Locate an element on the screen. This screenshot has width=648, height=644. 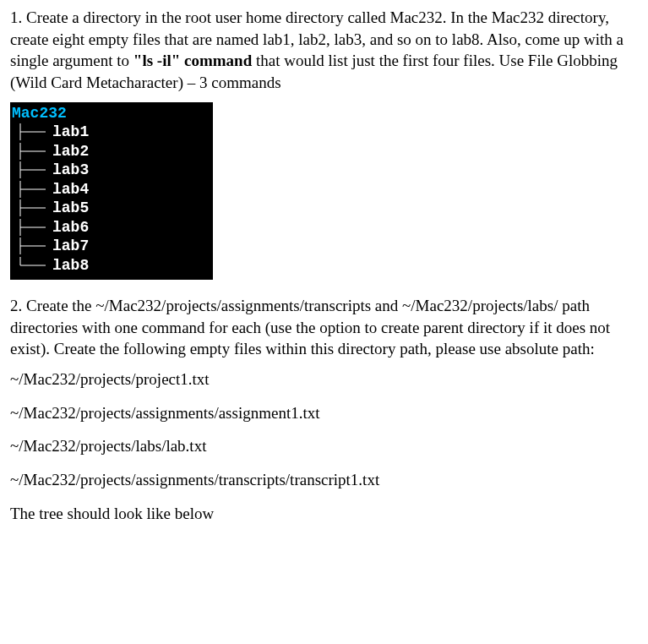
question-2-text: 2. Create the ~/Mac232/projects/assignme… is located at coordinates (324, 328).